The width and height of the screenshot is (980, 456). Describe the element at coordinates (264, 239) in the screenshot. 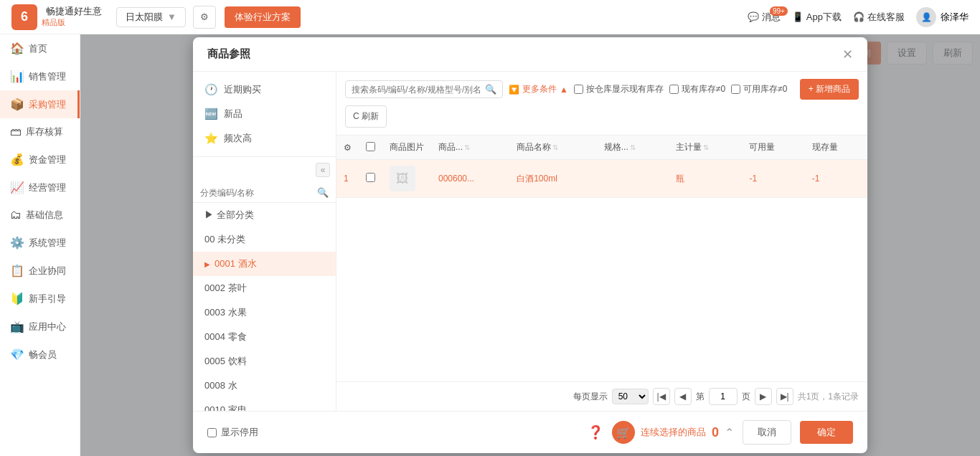

I see `category-00: 00 未分类` at that location.